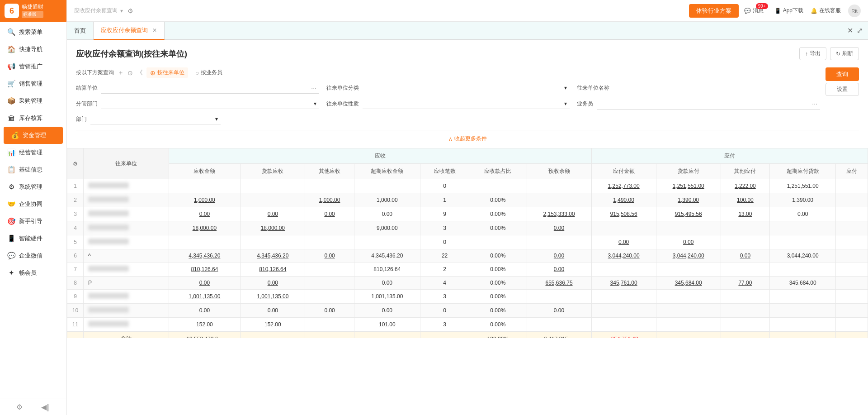 The width and height of the screenshot is (868, 415). What do you see at coordinates (624, 335) in the screenshot?
I see `footer-p-amount: -654,751.40` at bounding box center [624, 335].